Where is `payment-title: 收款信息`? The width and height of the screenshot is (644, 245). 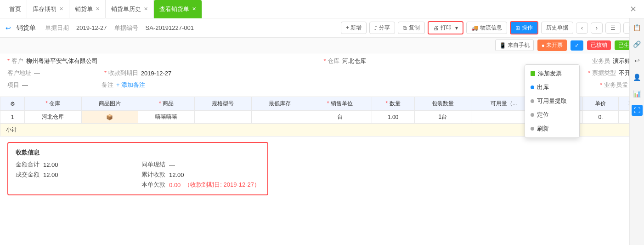 payment-title: 收款信息 is located at coordinates (138, 153).